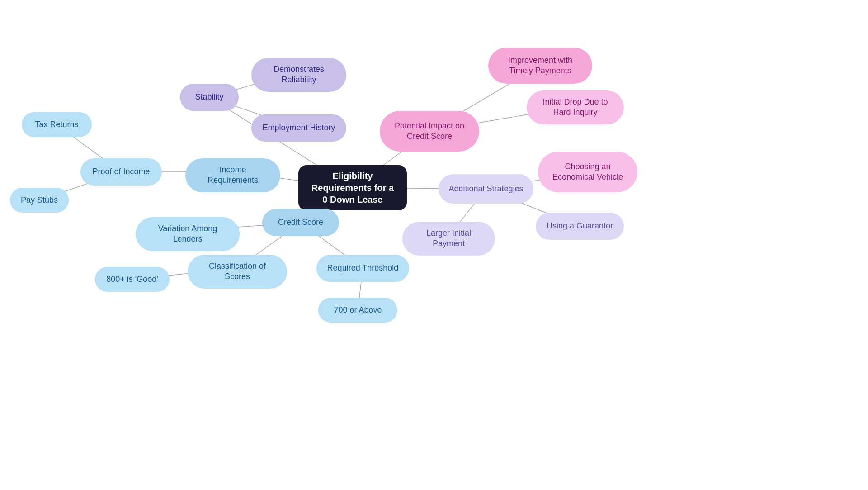  Describe the element at coordinates (188, 234) in the screenshot. I see `node-variation_lenders: Variation Among Lenders` at that location.